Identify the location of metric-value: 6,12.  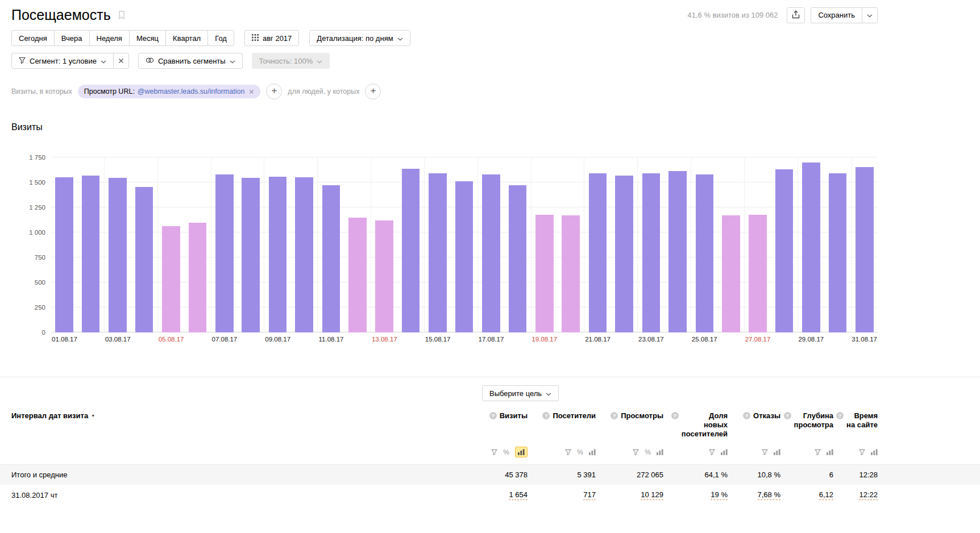
(827, 495).